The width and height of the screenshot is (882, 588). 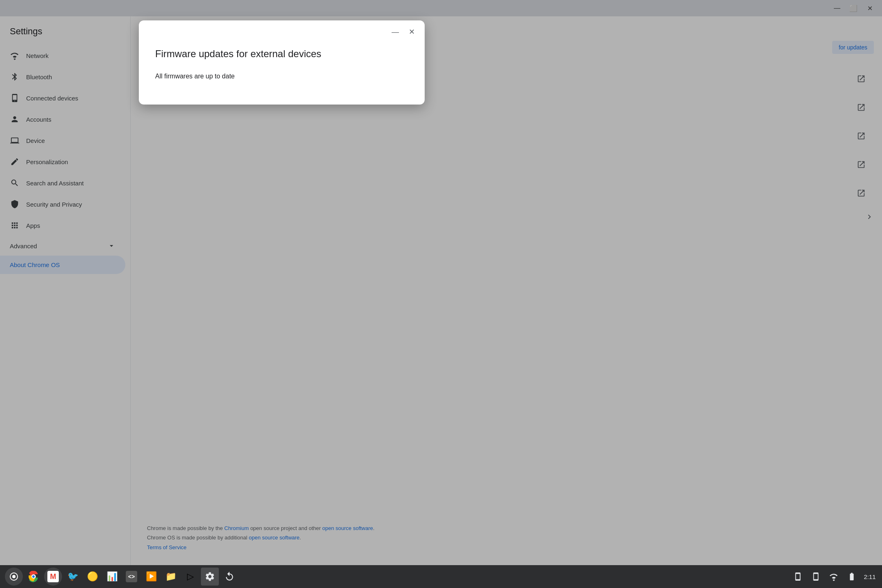 What do you see at coordinates (798, 577) in the screenshot?
I see `screenshot-svg` at bounding box center [798, 577].